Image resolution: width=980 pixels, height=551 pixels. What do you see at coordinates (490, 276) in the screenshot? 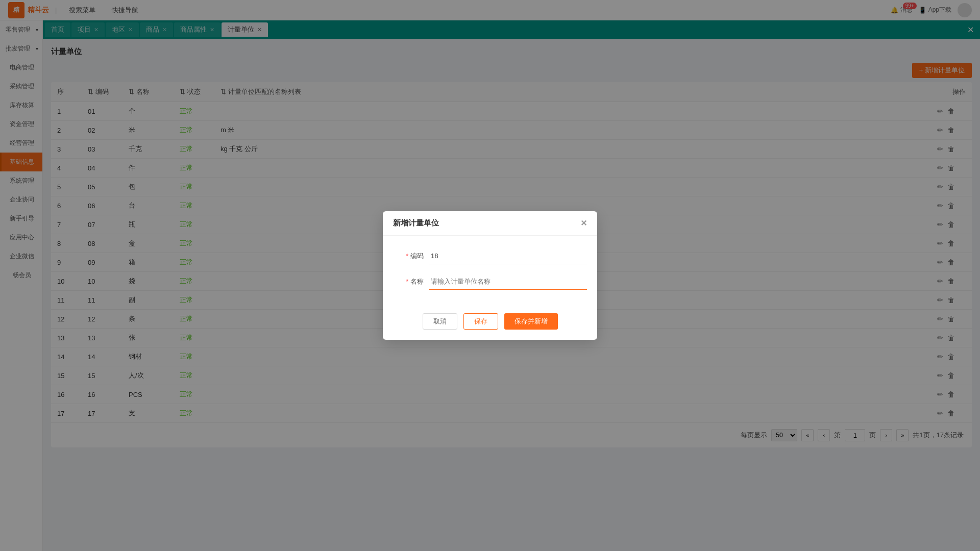
I see `add-unit-dialog: 新增计量单位 ✕ * 编码 * 名称 取消 保存 保存并新增` at bounding box center [490, 276].